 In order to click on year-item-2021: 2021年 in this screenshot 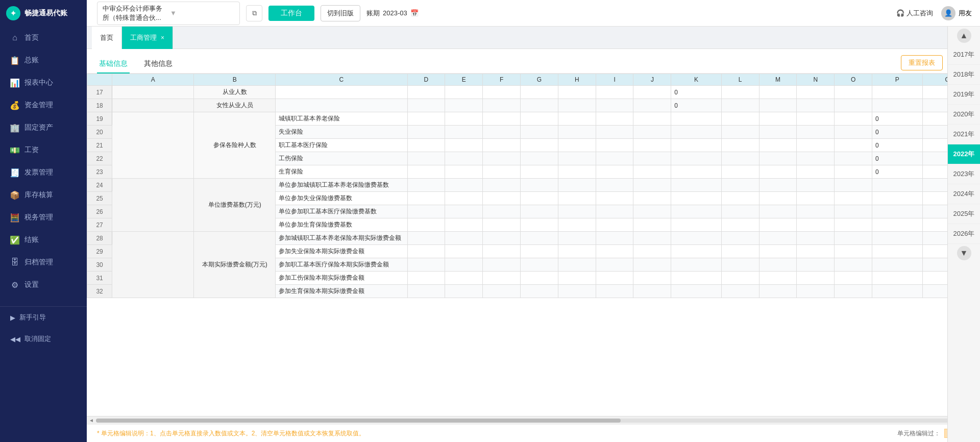, I will do `click(964, 135)`.